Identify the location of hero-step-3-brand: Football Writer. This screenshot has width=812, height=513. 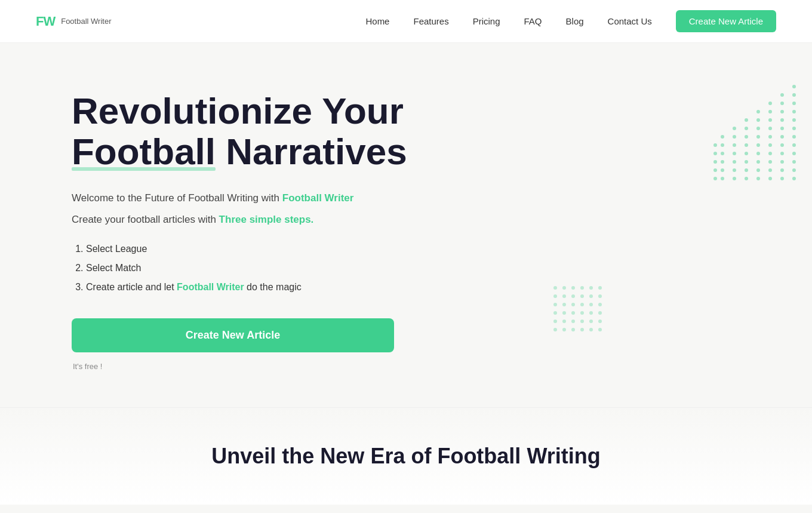
(210, 287).